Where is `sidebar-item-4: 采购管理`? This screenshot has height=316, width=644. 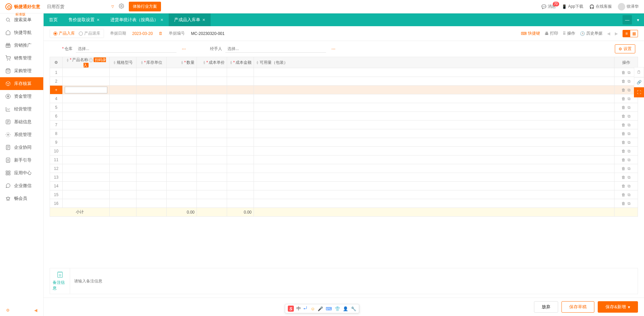
sidebar-item-4: 采购管理 is located at coordinates (21, 71).